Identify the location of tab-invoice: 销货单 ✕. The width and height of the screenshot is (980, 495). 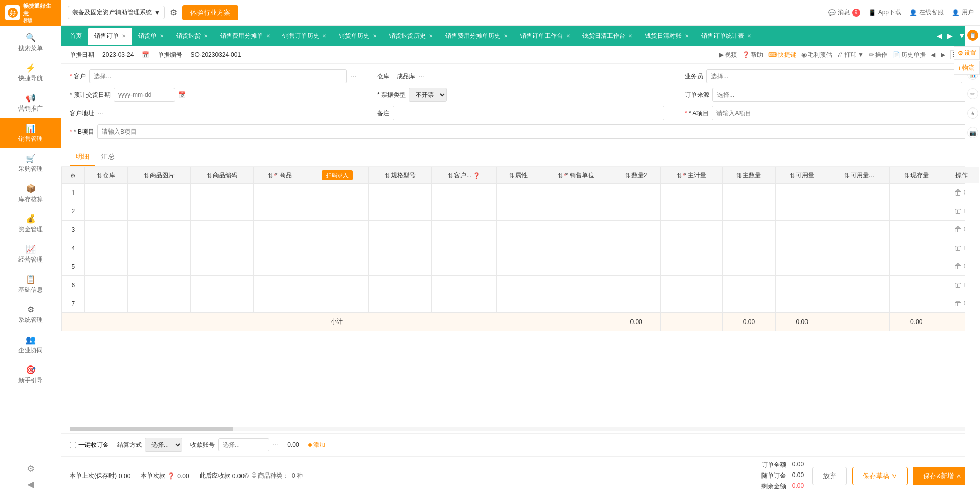
(151, 36).